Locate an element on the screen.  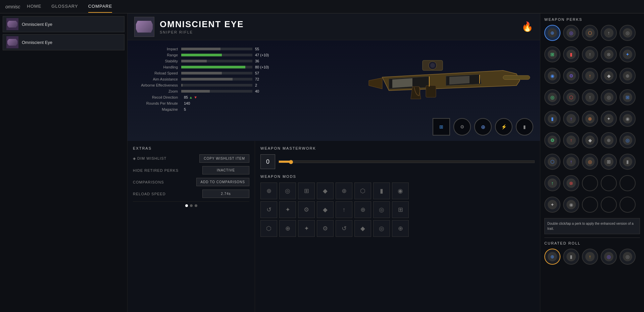
perk-icon-7-2: ◎ is located at coordinates (590, 162).